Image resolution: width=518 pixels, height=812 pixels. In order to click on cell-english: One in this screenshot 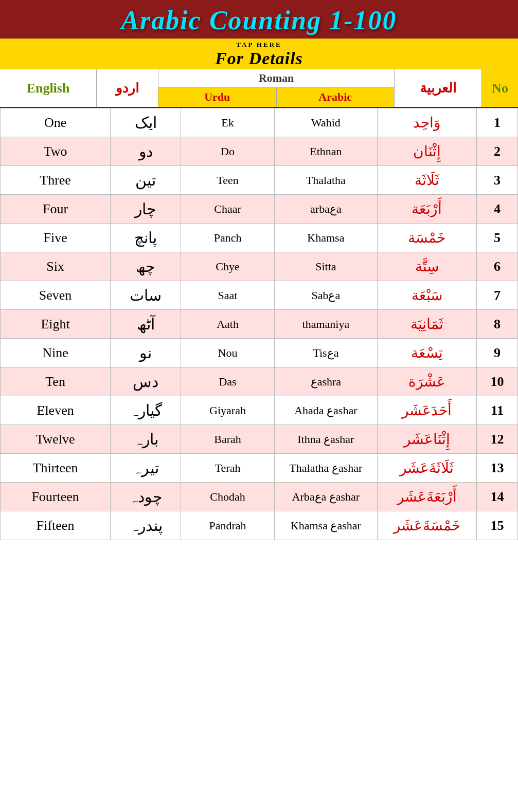, I will do `click(56, 123)`.